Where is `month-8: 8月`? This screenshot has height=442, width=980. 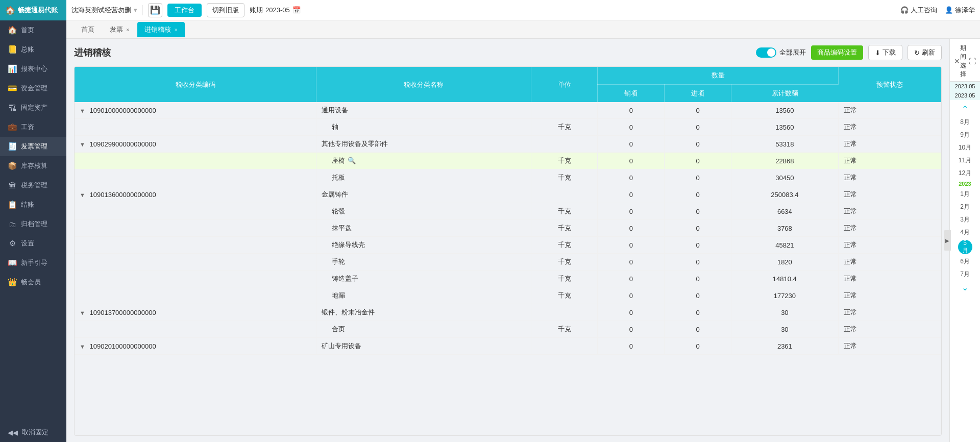 month-8: 8月 is located at coordinates (965, 122).